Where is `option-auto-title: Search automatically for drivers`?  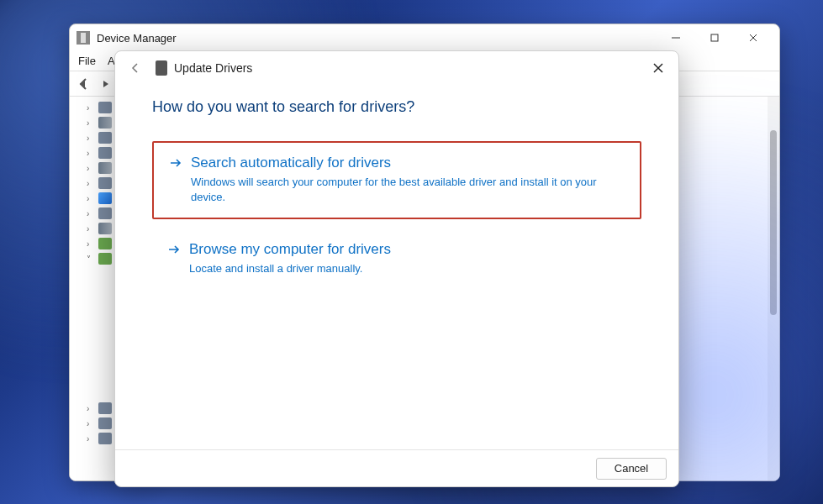 option-auto-title: Search automatically for drivers is located at coordinates (408, 163).